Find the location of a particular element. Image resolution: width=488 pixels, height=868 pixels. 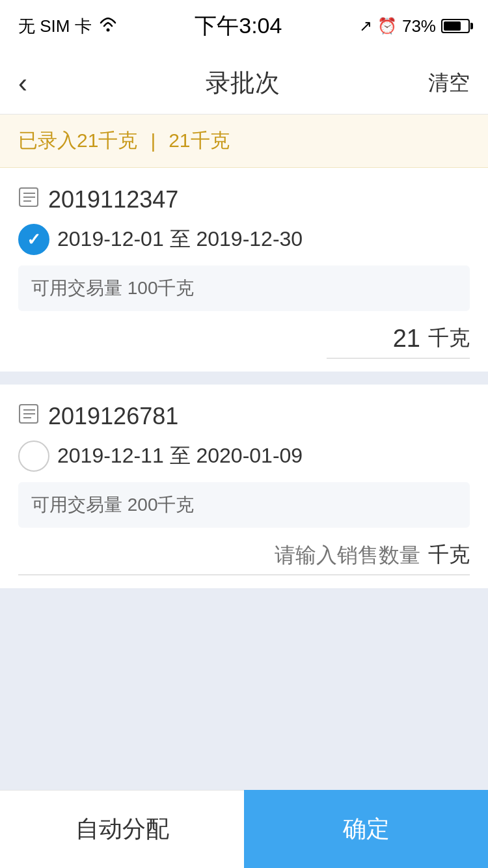

batch-date-1: 2019-12-01 至 2019-12-30 is located at coordinates (180, 239).